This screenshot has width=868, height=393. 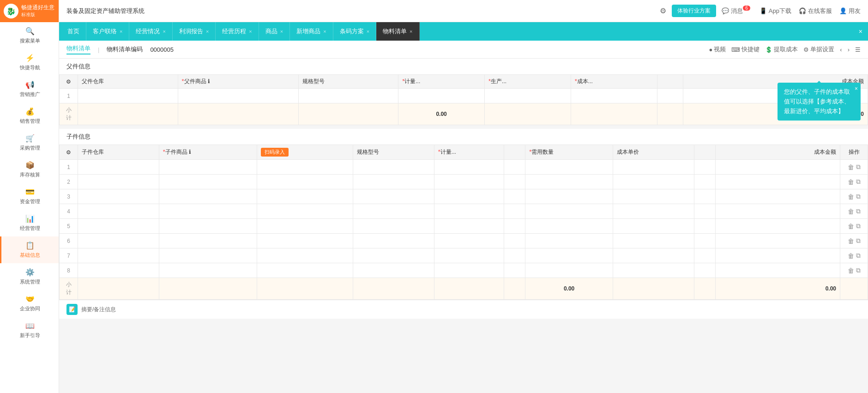 I want to click on sidebar-item-marketing: 📢 营销推广, so click(x=30, y=89).